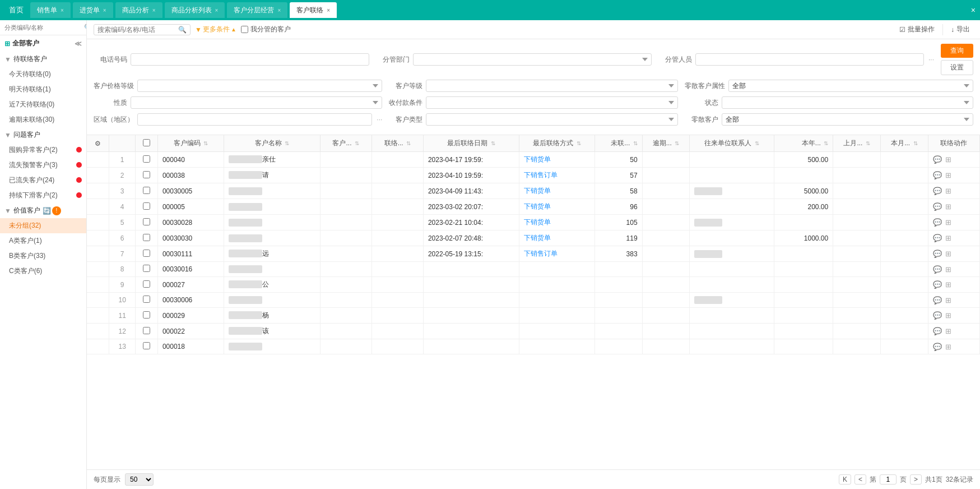 The width and height of the screenshot is (980, 489). I want to click on settings-col-header: ⚙, so click(98, 144).